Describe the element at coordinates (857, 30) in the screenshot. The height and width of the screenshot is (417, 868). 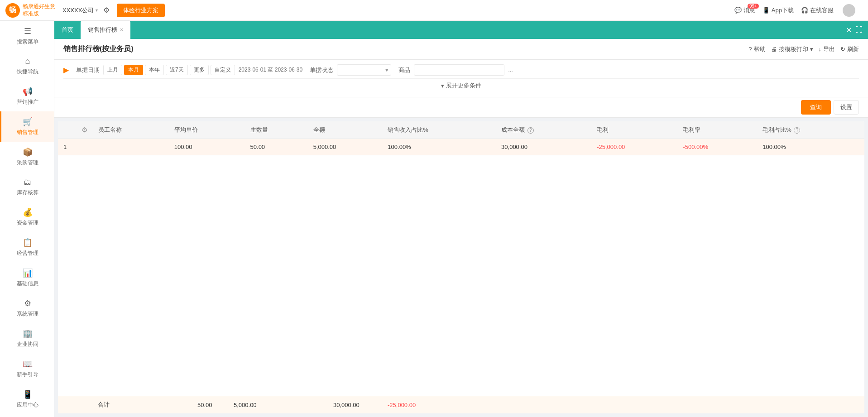
I see `tabbar-actions: ✕ ⛶` at that location.